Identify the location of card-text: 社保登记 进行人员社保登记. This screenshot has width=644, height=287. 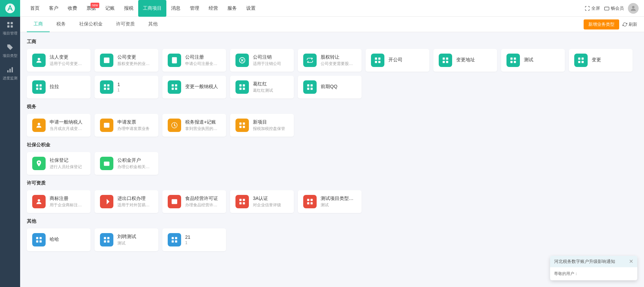
(67, 163).